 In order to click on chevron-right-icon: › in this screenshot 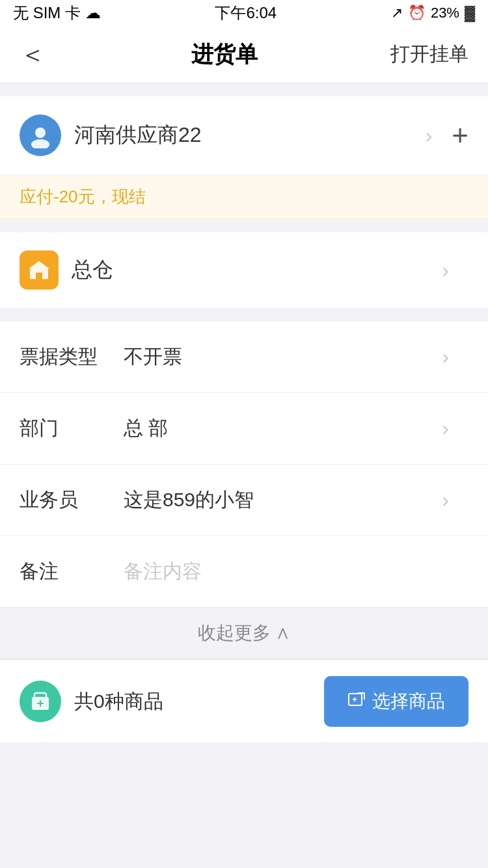, I will do `click(429, 135)`.